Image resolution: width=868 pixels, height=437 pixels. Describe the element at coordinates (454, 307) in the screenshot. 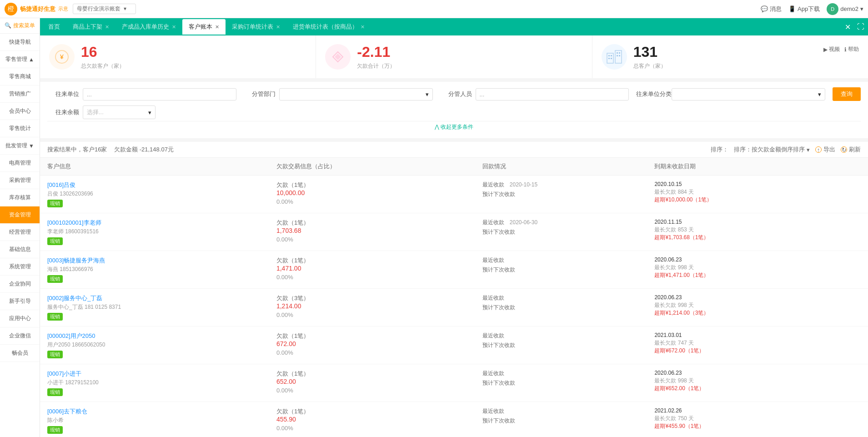

I see `table-row: [0002]服务中心_丁磊 服务中心_丁磊 181 0125 8371 现销 欠…` at that location.